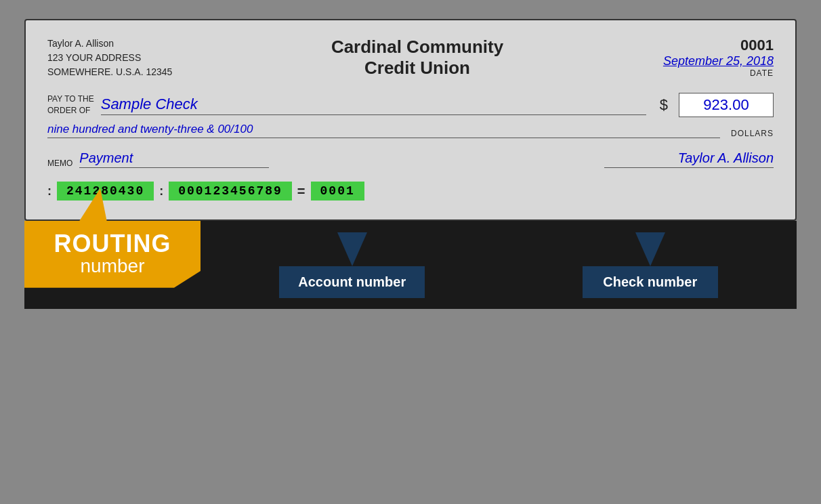  Describe the element at coordinates (718, 66) in the screenshot. I see `check-date-section: September 25, 2018 DATE` at that location.